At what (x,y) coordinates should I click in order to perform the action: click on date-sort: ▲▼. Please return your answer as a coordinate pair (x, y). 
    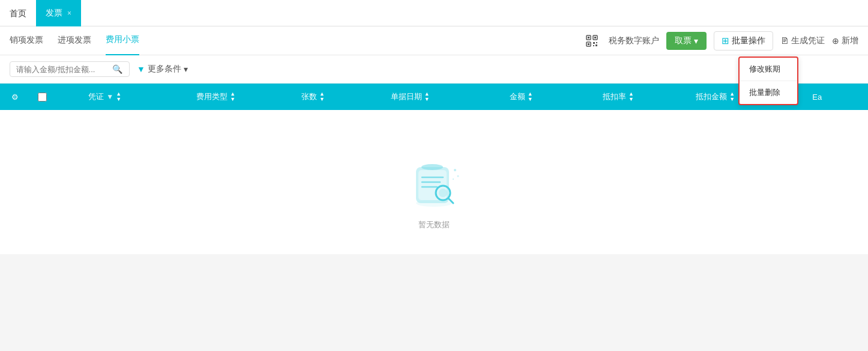
    Looking at the image, I should click on (427, 97).